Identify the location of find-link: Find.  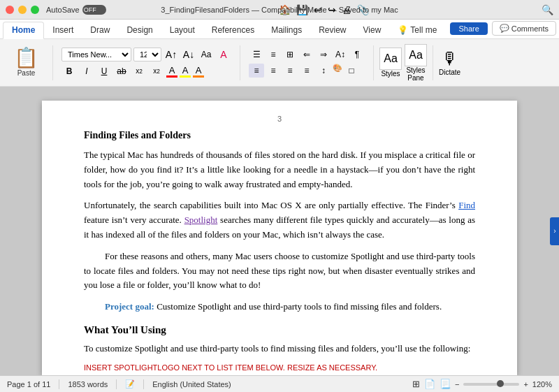
(467, 205).